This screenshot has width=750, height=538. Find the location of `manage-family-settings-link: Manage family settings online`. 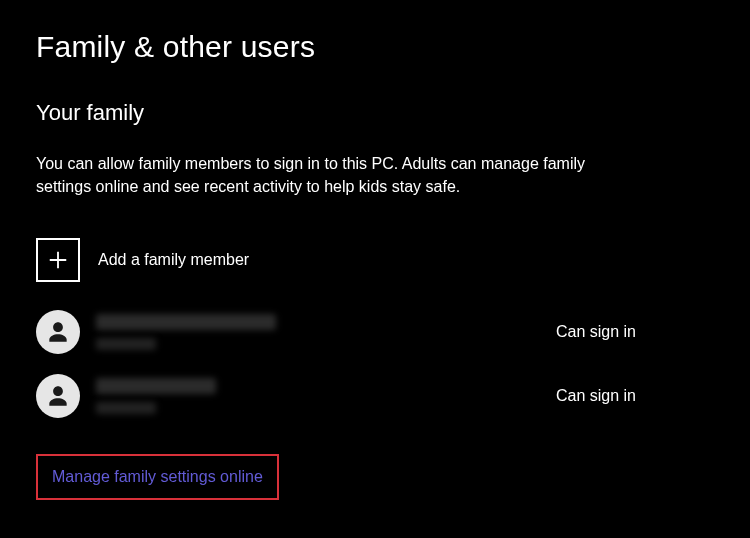

manage-family-settings-link: Manage family settings online is located at coordinates (158, 476).